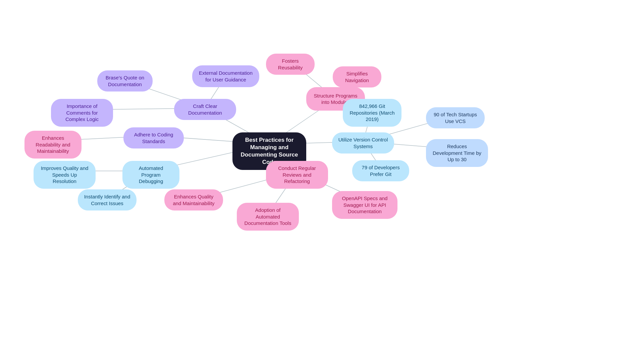 Image resolution: width=644 pixels, height=363 pixels. What do you see at coordinates (154, 138) in the screenshot?
I see `adhere-coding-node: Adhere to Coding Standards` at bounding box center [154, 138].